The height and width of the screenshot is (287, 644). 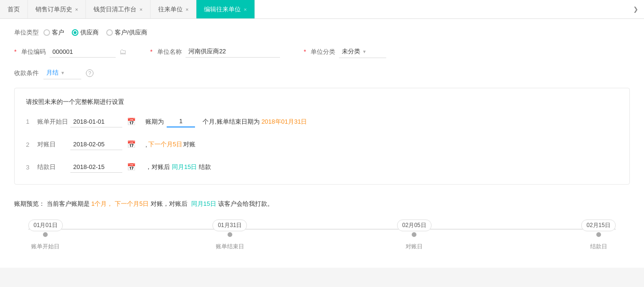 What do you see at coordinates (158, 167) in the screenshot?
I see `period-row-3-text-before: ，对账后` at bounding box center [158, 167].